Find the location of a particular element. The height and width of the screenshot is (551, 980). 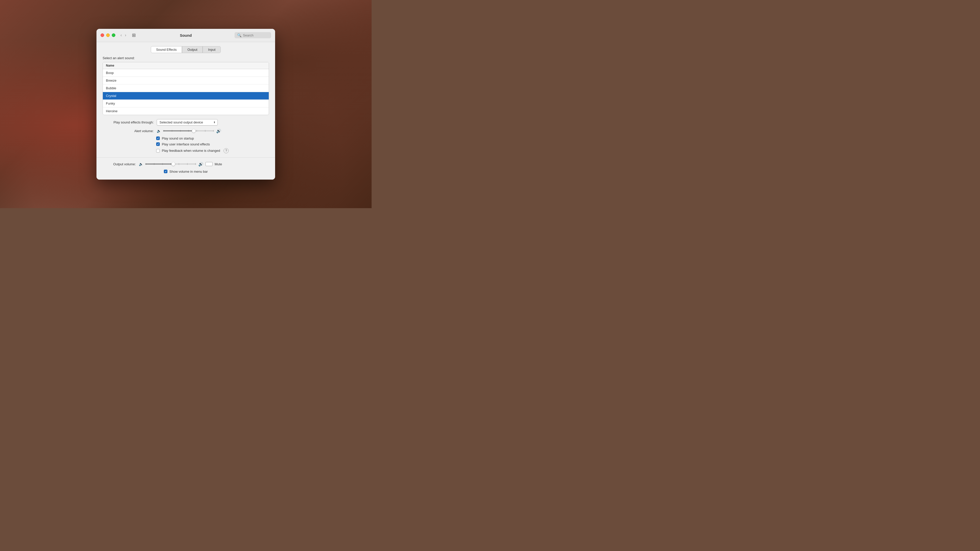

output-volume-low-icon: 🔈 is located at coordinates (141, 164).